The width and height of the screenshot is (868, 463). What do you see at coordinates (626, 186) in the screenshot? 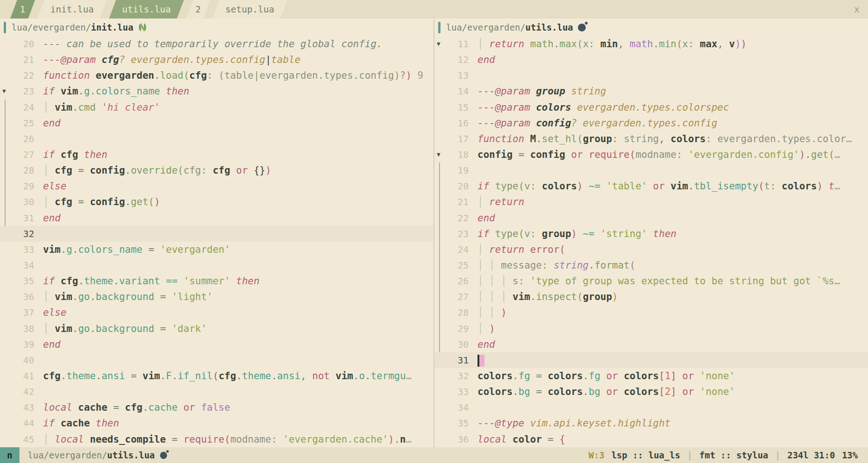
I see `code-token: 'table'` at bounding box center [626, 186].